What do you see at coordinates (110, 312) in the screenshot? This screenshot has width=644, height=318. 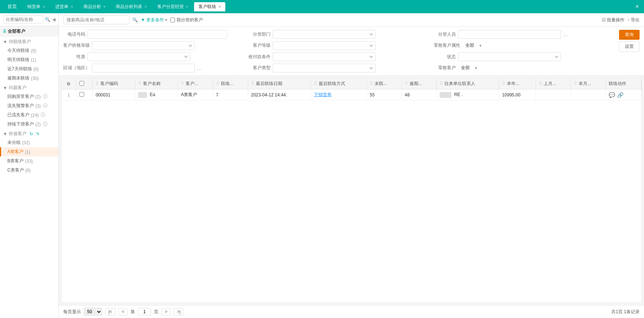 I see `first-page-btn: |<` at bounding box center [110, 312].